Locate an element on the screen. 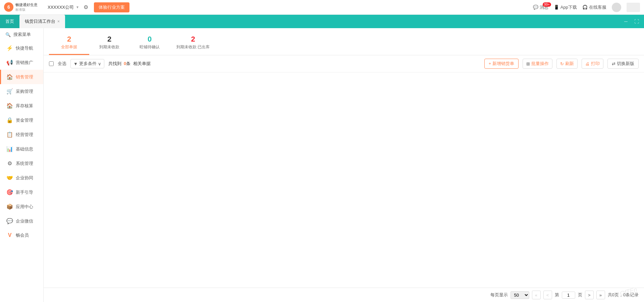 This screenshot has width=644, height=302. filter-icon: ▼ is located at coordinates (76, 64).